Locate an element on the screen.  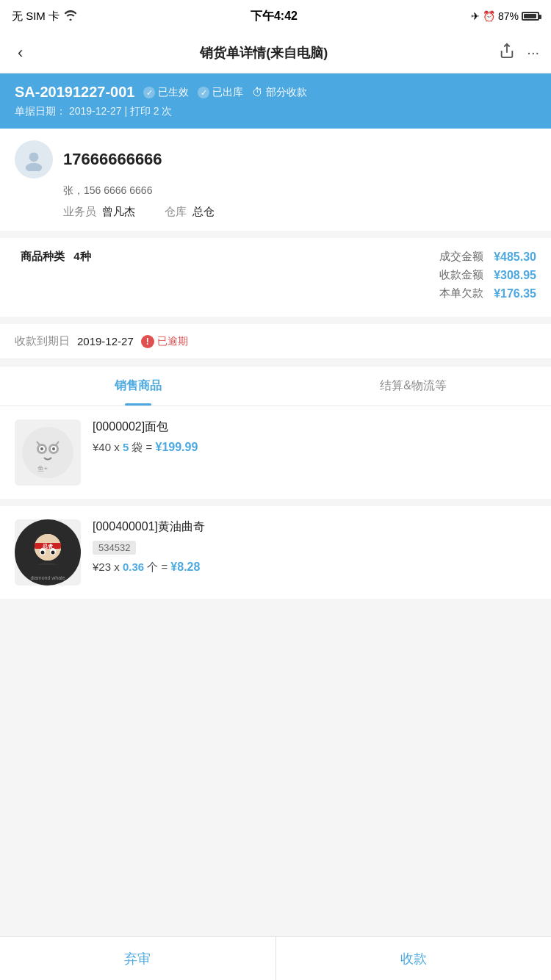
order-banner: SA-20191227-001 ✓ 已生效 ✓ 已出库 ⏱ 部分收款 单据日期：… is located at coordinates (276, 101).